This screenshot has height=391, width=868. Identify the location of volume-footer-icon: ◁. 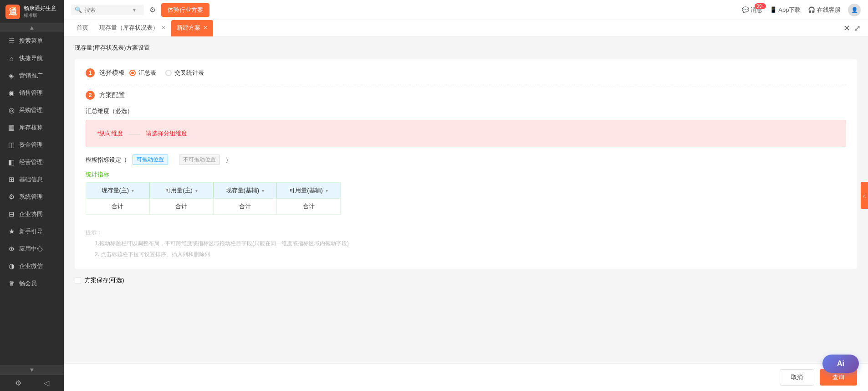
(46, 383).